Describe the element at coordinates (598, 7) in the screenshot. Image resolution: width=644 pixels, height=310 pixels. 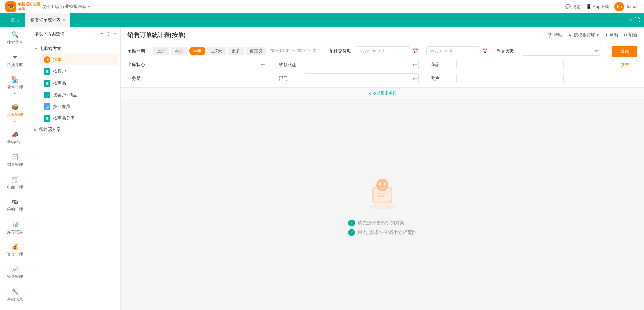
I see `download-action: 📱 App下载` at that location.